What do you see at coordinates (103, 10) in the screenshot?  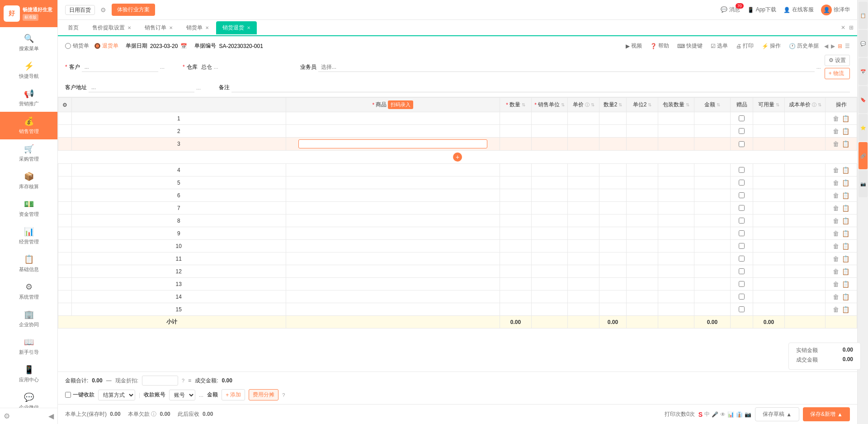 I see `topbar-gear-icon: ⚙` at bounding box center [103, 10].